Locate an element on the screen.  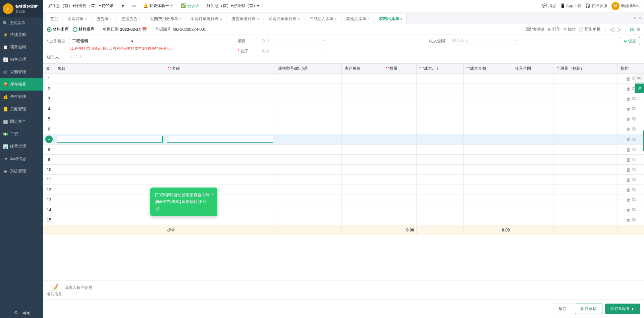
sidebar-item-zhangmu: 📒 总账管理 is located at coordinates (21, 109).